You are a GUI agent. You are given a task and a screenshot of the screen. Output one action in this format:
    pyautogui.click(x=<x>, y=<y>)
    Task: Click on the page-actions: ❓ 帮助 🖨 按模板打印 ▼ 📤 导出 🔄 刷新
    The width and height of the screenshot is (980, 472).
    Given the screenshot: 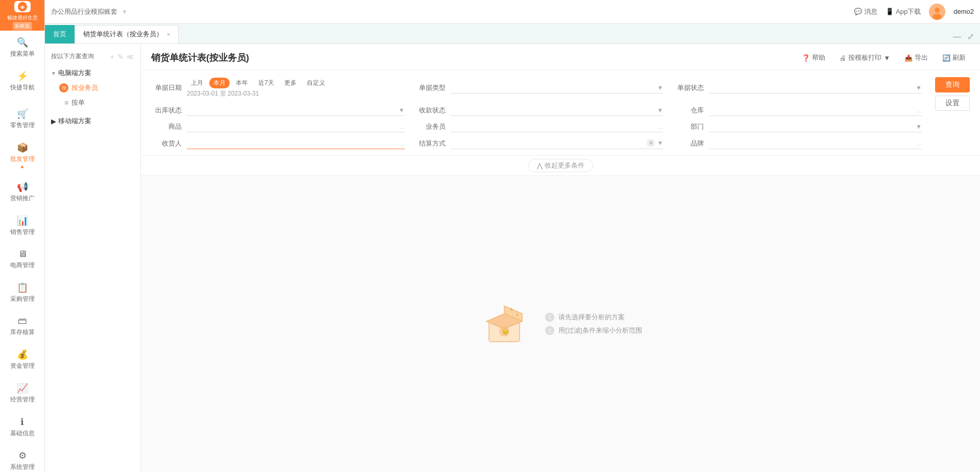 What is the action you would take?
    pyautogui.click(x=884, y=58)
    